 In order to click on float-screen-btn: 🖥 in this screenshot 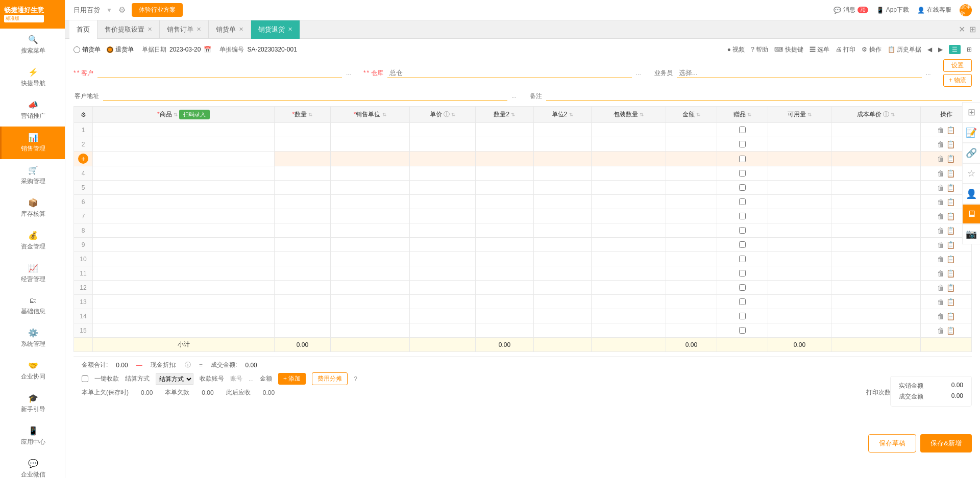, I will do `click(971, 214)`.